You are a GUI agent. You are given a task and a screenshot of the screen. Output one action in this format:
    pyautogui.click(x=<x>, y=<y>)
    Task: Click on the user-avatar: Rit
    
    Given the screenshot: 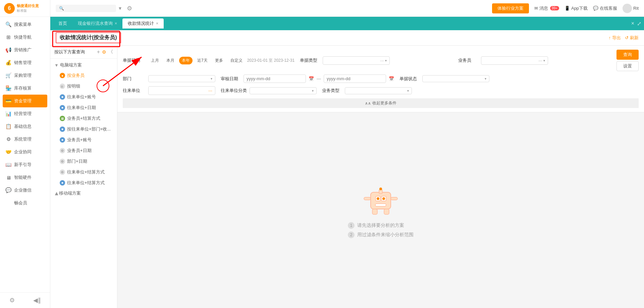 What is the action you would take?
    pyautogui.click(x=631, y=8)
    